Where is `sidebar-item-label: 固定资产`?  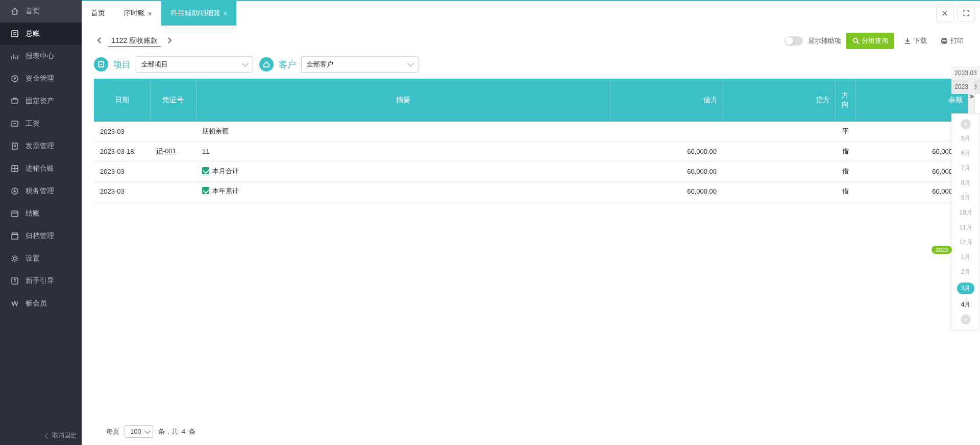 sidebar-item-label: 固定资产 is located at coordinates (40, 101).